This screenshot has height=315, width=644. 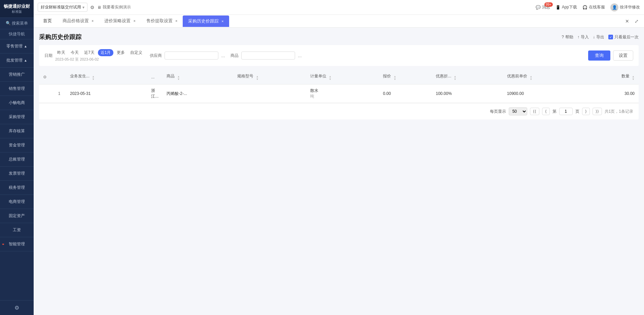 What do you see at coordinates (17, 89) in the screenshot?
I see `sidebar-item-sales: 销售管理` at bounding box center [17, 89].